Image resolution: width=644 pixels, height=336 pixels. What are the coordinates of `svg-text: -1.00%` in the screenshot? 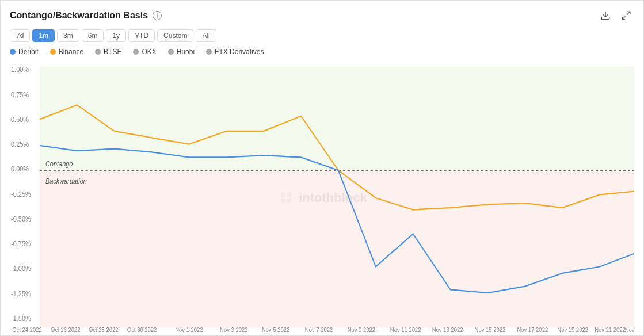 It's located at (21, 269).